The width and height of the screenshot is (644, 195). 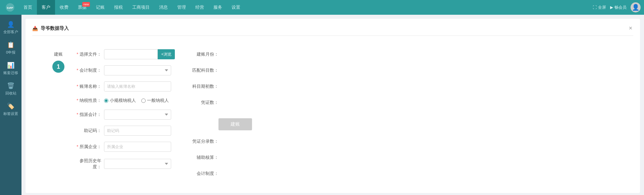 I want to click on info-period-value, so click(x=238, y=86).